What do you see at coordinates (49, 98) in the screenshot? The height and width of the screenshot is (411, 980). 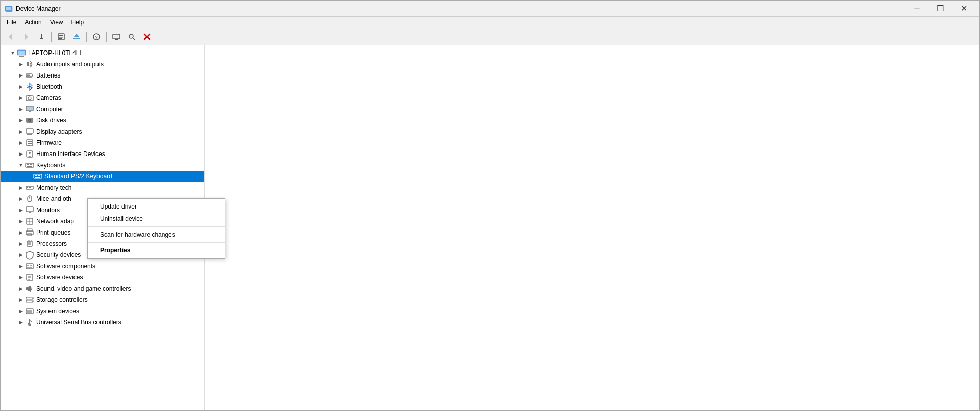 I see `cameras-label: Cameras` at bounding box center [49, 98].